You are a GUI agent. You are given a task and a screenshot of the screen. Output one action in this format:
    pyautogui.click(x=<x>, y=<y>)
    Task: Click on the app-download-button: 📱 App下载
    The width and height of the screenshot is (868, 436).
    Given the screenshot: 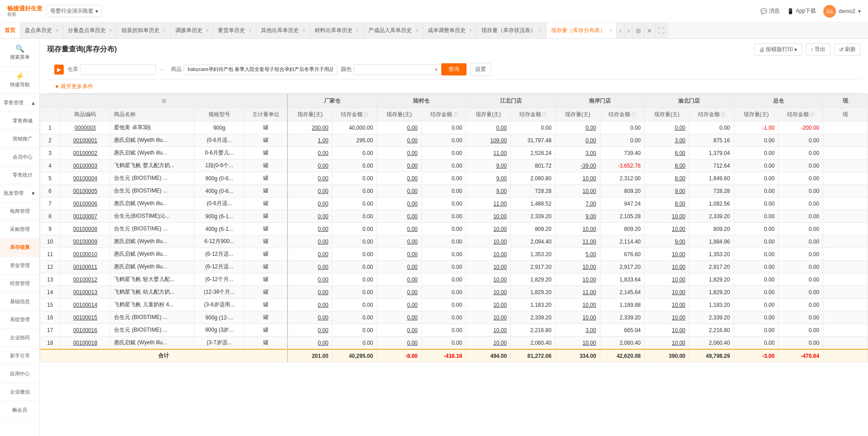 What is the action you would take?
    pyautogui.click(x=802, y=11)
    